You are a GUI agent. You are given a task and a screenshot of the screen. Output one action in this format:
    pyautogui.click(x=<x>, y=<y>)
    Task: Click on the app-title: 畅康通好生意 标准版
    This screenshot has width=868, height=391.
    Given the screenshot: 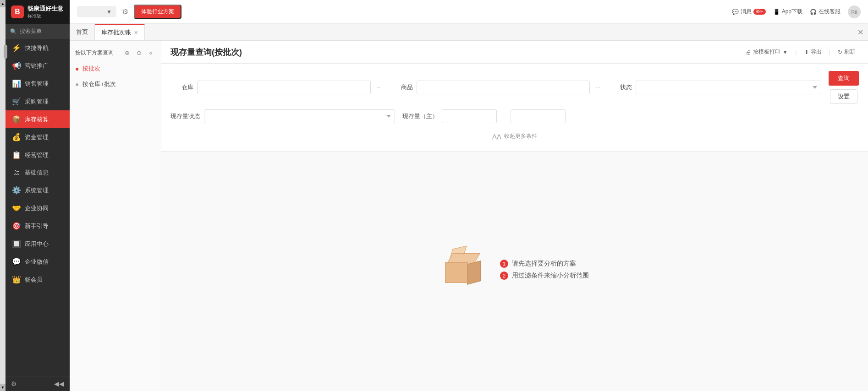 What is the action you would take?
    pyautogui.click(x=45, y=12)
    